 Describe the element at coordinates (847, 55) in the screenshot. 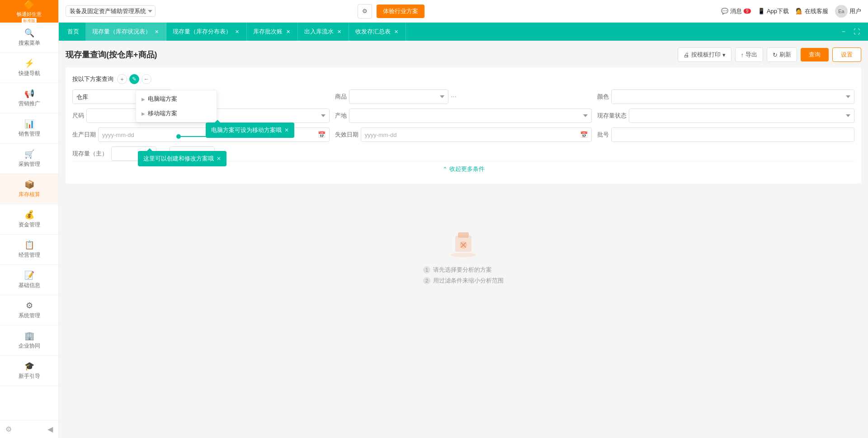

I see `reset-button: 设置` at that location.